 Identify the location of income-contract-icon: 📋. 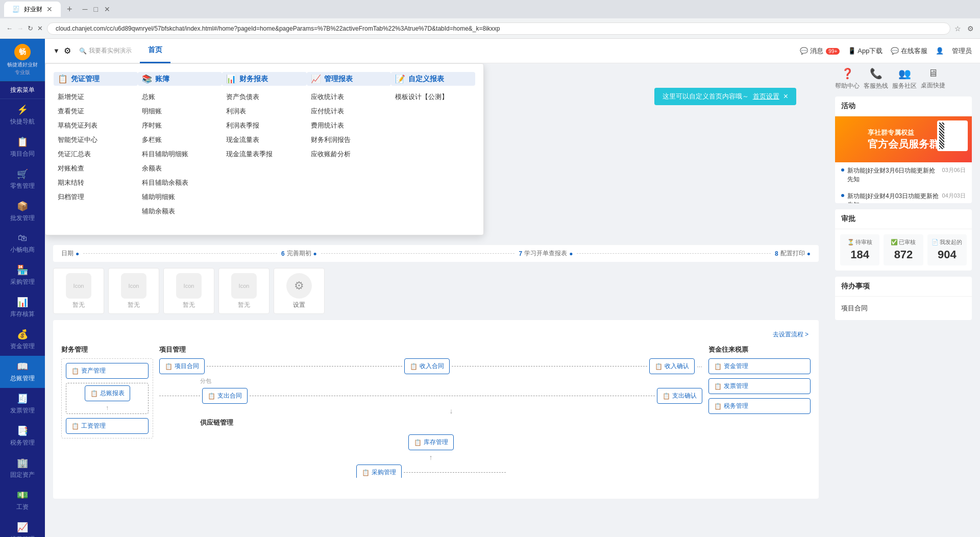
(413, 367).